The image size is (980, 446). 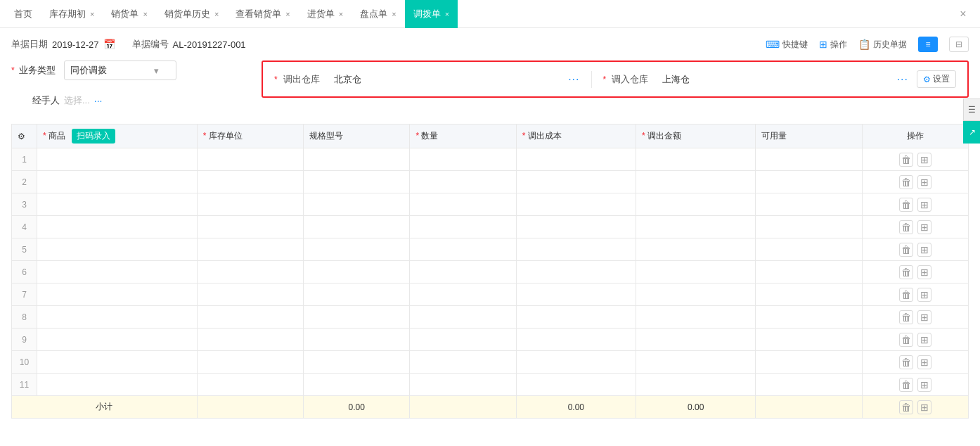 I want to click on copy-icon-8: ⊞, so click(x=924, y=317).